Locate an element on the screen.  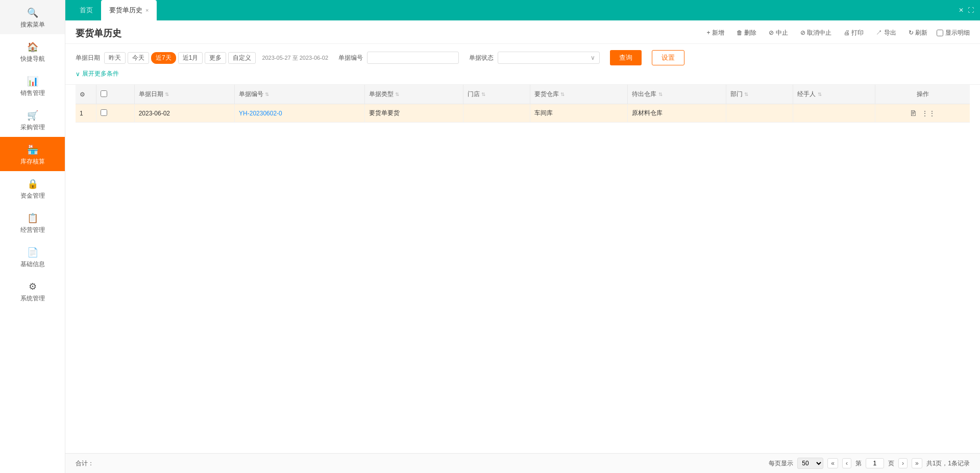
sys-mgmt-icon: ⚙ is located at coordinates (33, 287).